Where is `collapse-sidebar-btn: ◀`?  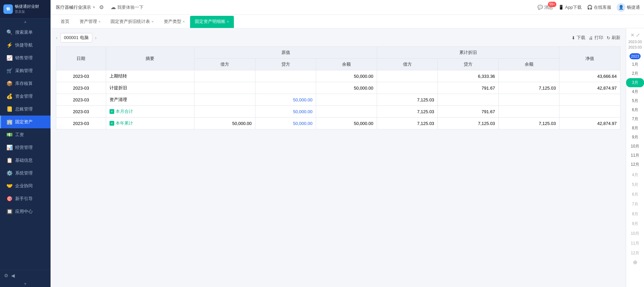
collapse-sidebar-btn: ◀ is located at coordinates (13, 276).